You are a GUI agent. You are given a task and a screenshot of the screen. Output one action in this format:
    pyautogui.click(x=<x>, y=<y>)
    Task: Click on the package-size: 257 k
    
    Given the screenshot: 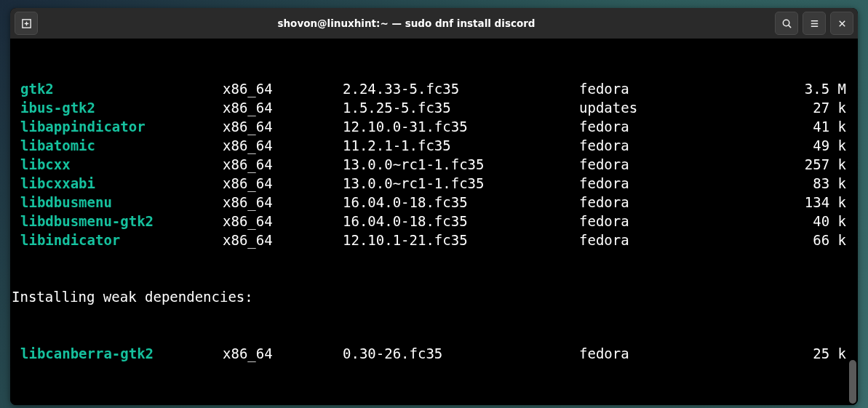 What is the action you would take?
    pyautogui.click(x=827, y=164)
    